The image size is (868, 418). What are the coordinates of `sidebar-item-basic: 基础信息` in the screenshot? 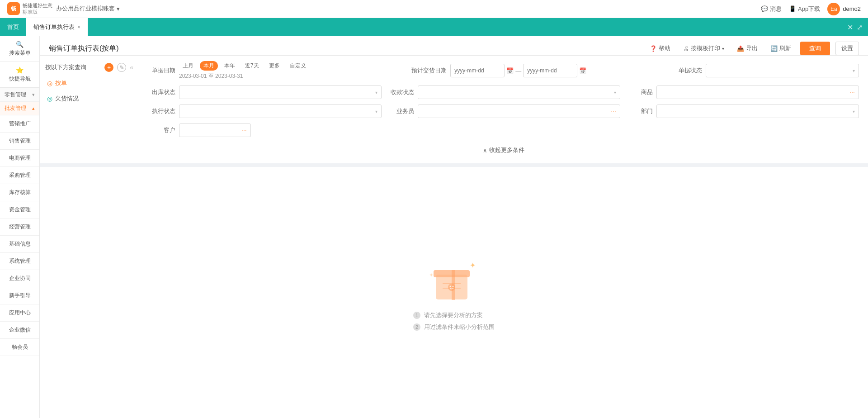 It's located at (20, 244).